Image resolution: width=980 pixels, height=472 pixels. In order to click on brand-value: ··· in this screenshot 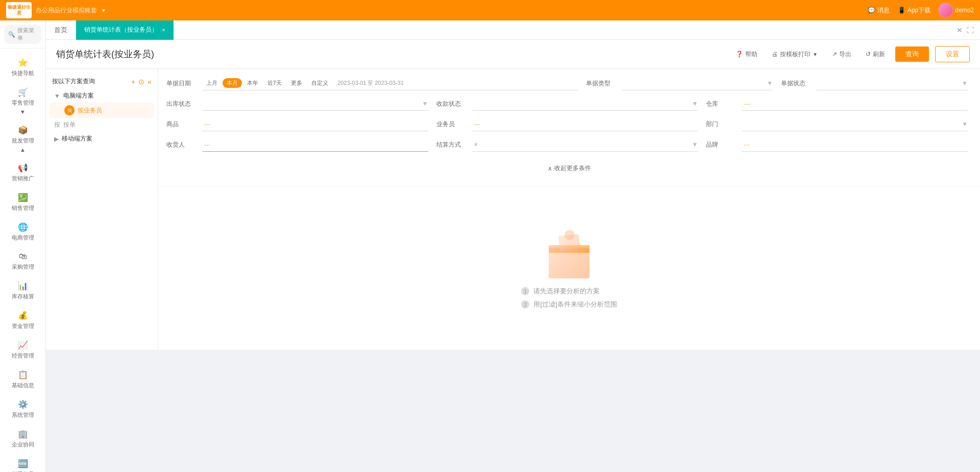, I will do `click(854, 145)`.